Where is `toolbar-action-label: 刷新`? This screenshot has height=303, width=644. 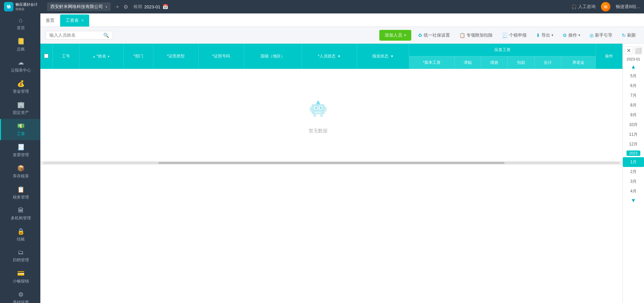 toolbar-action-label: 刷新 is located at coordinates (632, 35).